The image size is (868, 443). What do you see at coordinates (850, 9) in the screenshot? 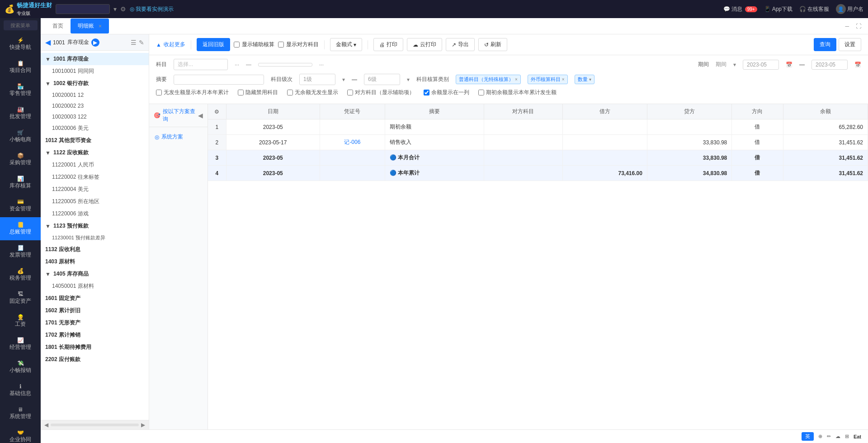
I see `user-avatar-btn: 👤 用户名` at bounding box center [850, 9].